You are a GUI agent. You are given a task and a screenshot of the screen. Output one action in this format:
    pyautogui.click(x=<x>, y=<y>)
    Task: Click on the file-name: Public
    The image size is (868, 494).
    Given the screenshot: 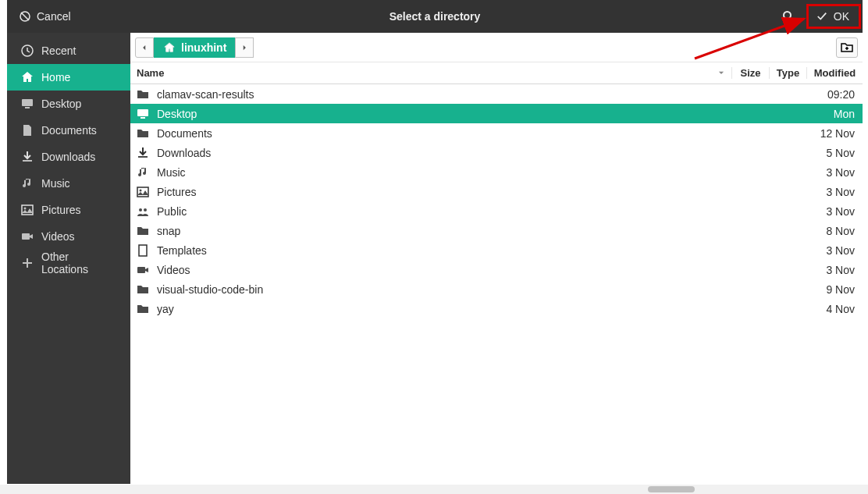 What is the action you would take?
    pyautogui.click(x=172, y=211)
    